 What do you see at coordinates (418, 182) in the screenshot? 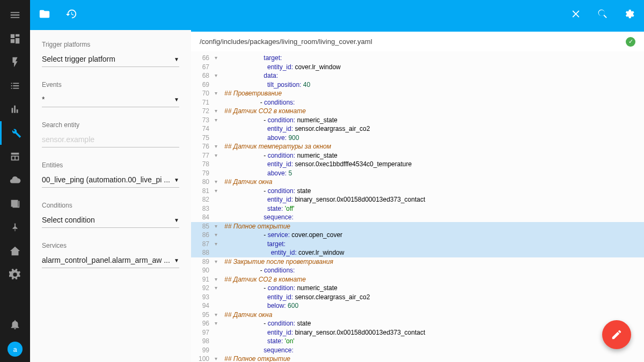
I see `code-line: 80▾## Датчик окна` at bounding box center [418, 182].